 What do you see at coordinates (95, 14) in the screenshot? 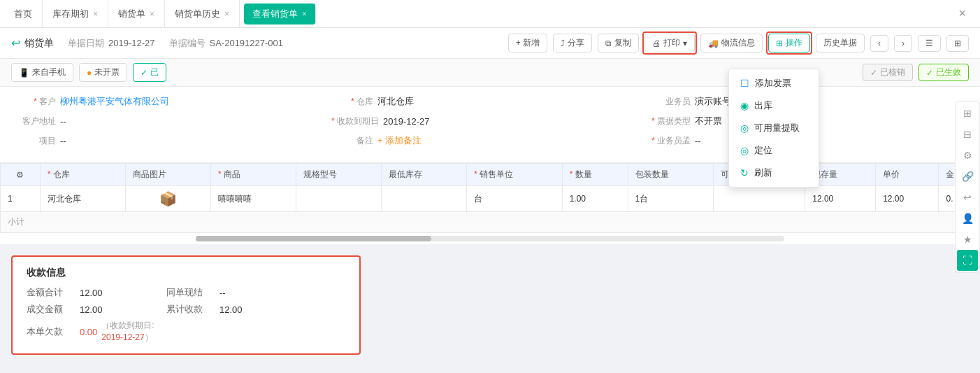
I see `tab-close-inventory: ×` at bounding box center [95, 14].